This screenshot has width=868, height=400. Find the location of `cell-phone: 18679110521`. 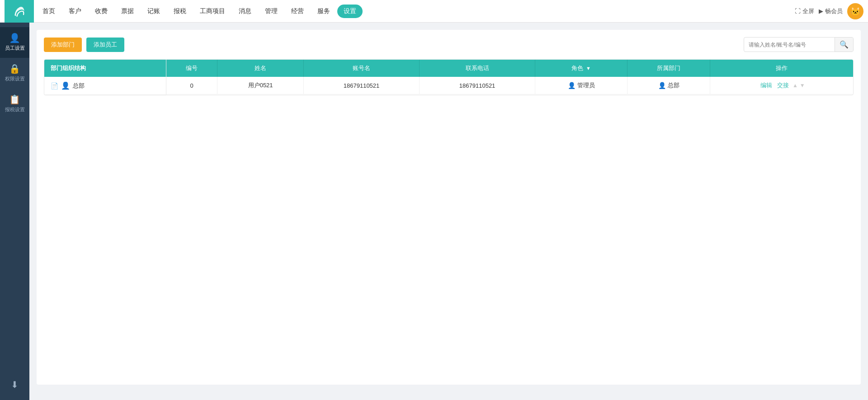

cell-phone: 18679110521 is located at coordinates (477, 86).